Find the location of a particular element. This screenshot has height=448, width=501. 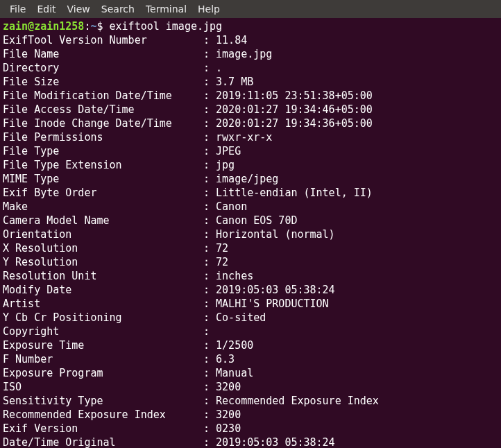

output-value: image/jpeg is located at coordinates (247, 179).